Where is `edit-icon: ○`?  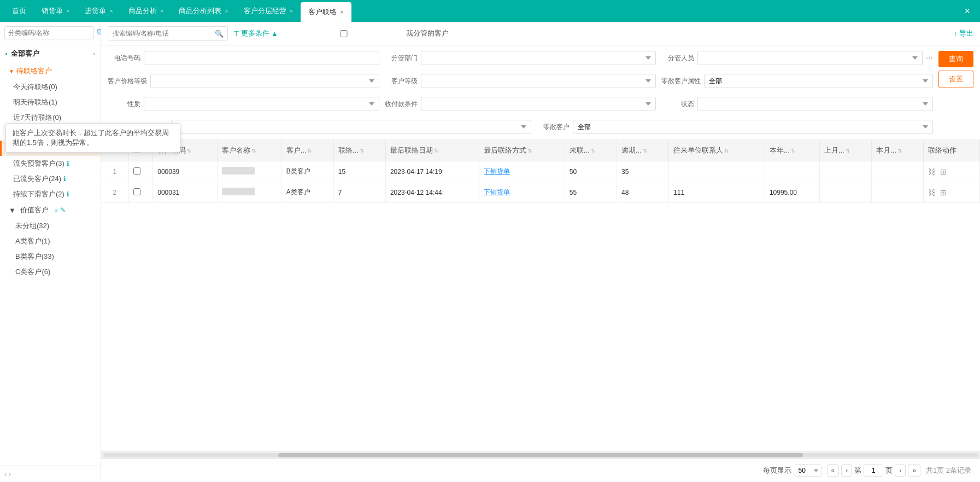
edit-icon: ○ is located at coordinates (56, 210).